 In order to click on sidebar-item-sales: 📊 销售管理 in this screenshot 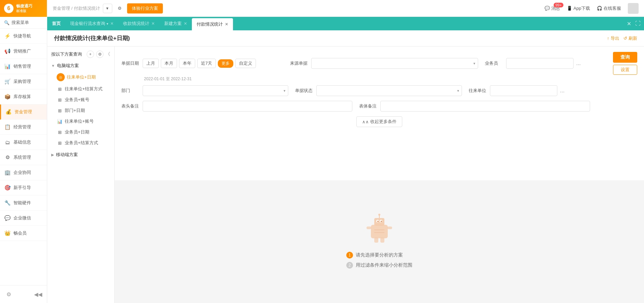, I will do `click(24, 67)`.